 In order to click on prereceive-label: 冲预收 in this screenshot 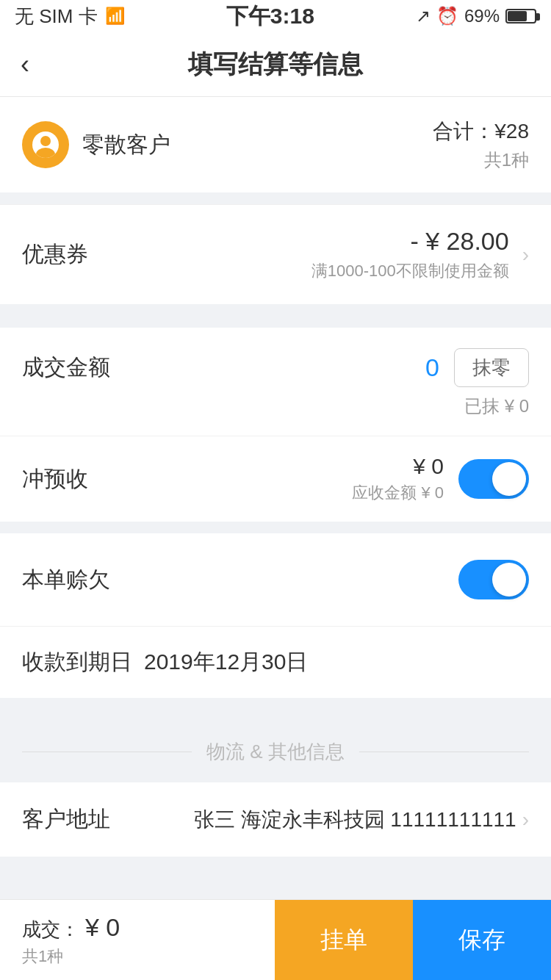, I will do `click(55, 479)`.